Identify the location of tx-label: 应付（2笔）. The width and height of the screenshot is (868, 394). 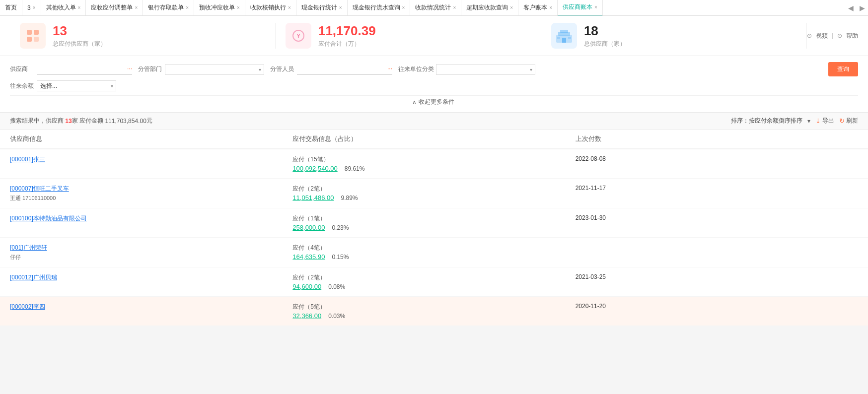
(434, 189).